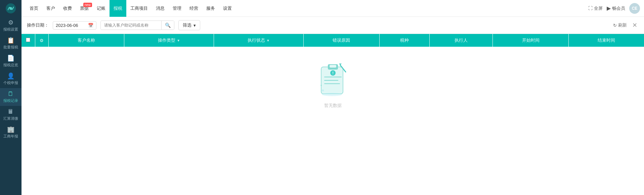 The image size is (644, 195). What do you see at coordinates (404, 40) in the screenshot?
I see `col-header-shuizhong: 税种` at bounding box center [404, 40].